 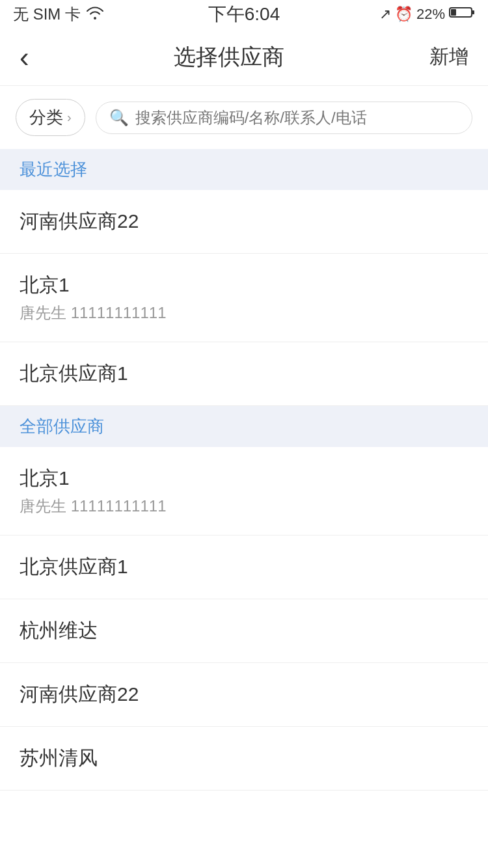 What do you see at coordinates (59, 14) in the screenshot?
I see `status-left: 无 SIM 卡` at bounding box center [59, 14].